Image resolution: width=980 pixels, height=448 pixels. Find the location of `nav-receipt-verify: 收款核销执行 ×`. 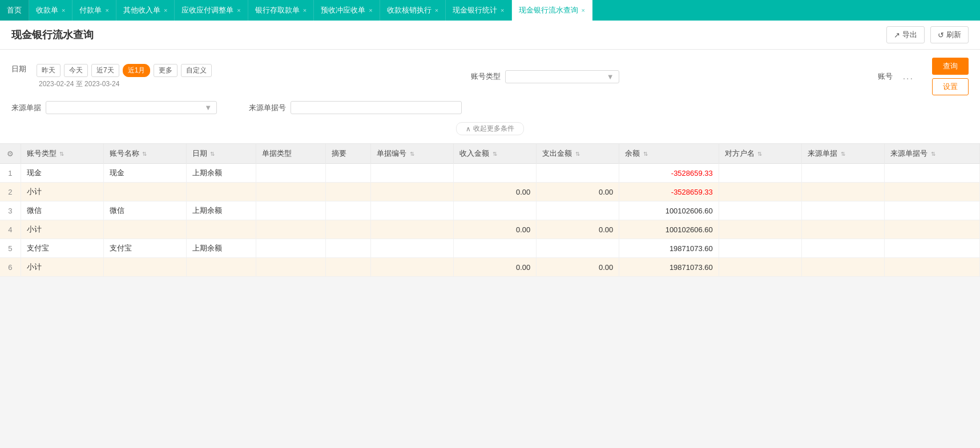

nav-receipt-verify: 收款核销执行 × is located at coordinates (413, 10).